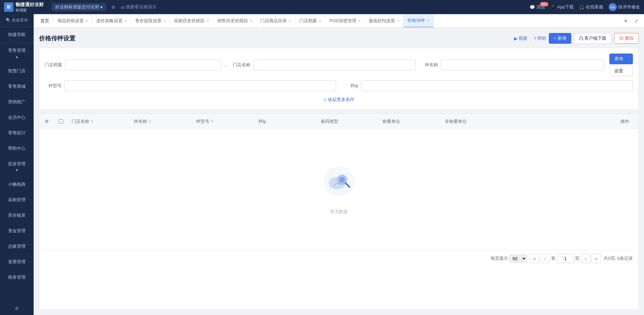 This screenshot has width=644, height=315. Describe the element at coordinates (384, 21) in the screenshot. I see `tab-min-discount: 最低折扣设置 ×` at that location.